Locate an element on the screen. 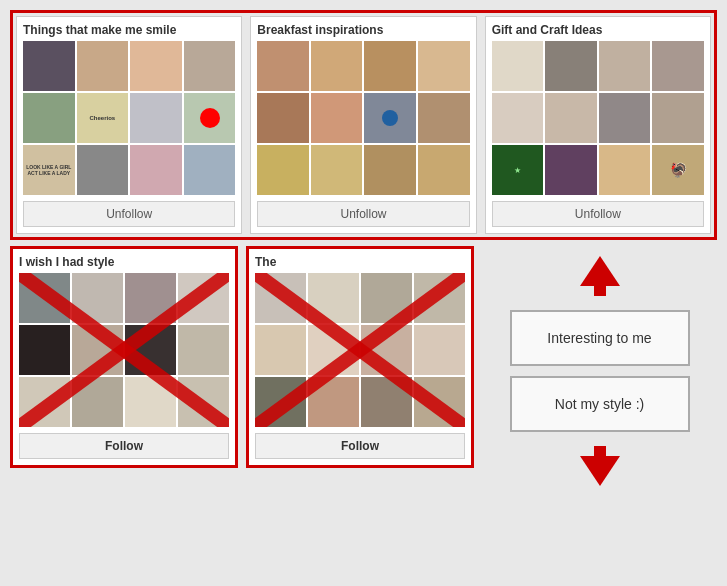 The height and width of the screenshot is (586, 727). board-1-title: Things that make me smile is located at coordinates (129, 30).